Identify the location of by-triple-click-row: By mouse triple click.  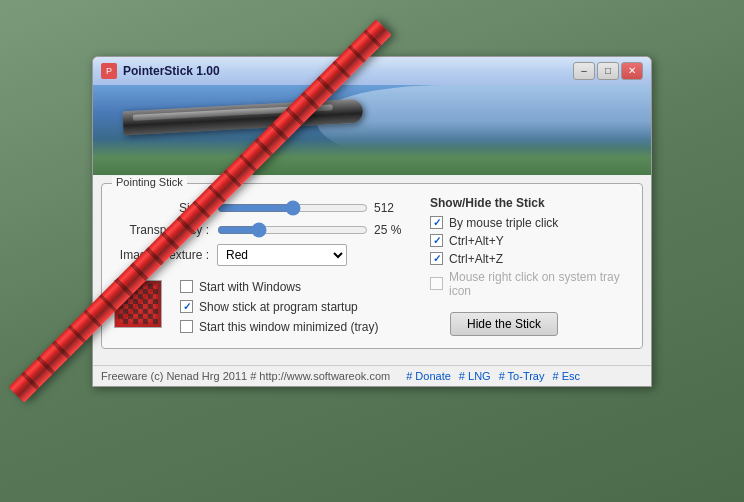
(530, 223).